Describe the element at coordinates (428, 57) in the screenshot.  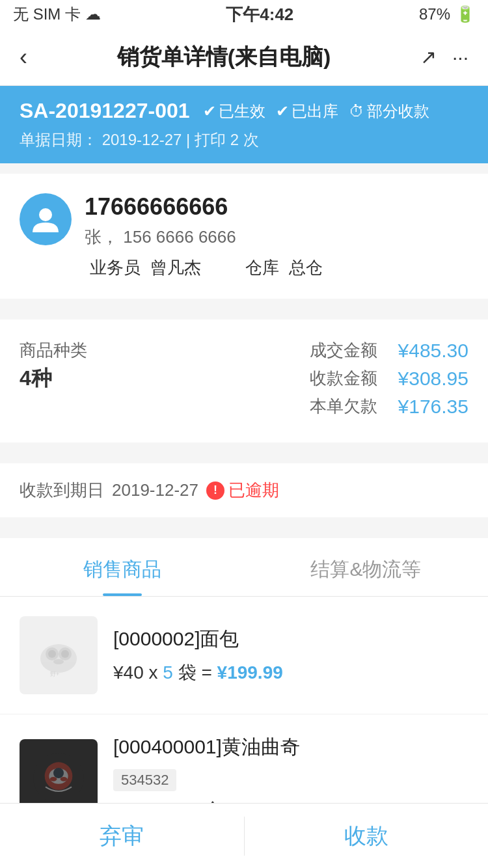
I see `share-icon: ↗` at that location.